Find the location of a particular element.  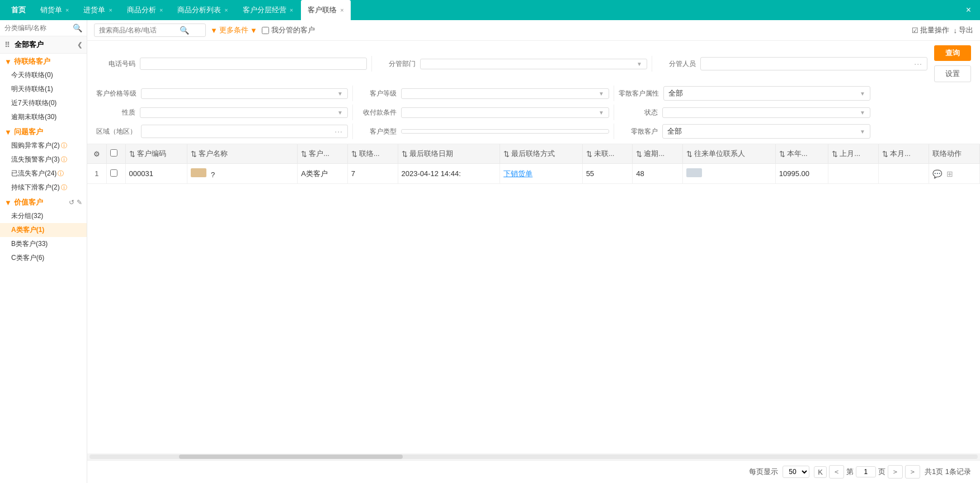

my-customers-check is located at coordinates (265, 30).